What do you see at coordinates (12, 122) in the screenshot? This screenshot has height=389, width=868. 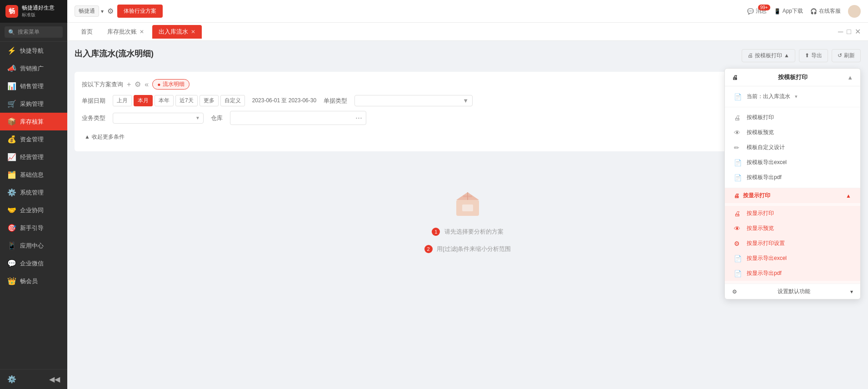 I see `inventory-icon: 📦` at bounding box center [12, 122].